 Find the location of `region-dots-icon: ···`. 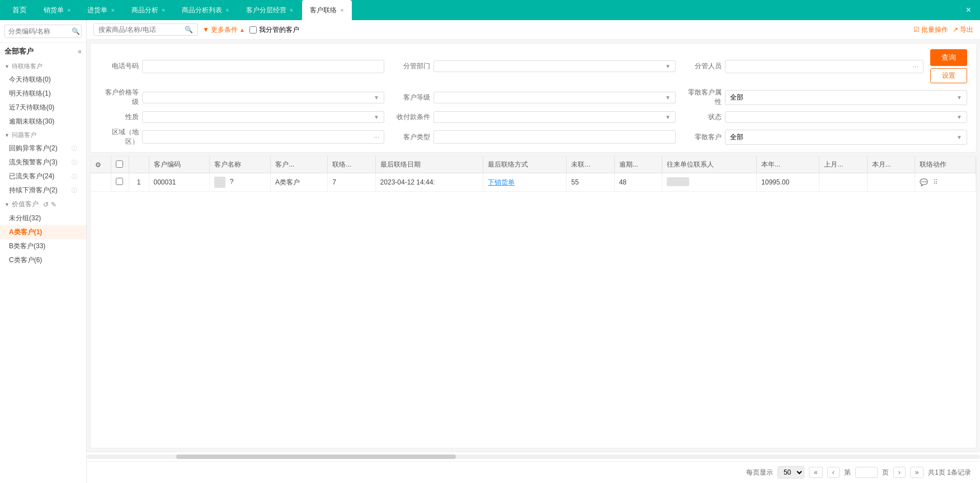

region-dots-icon: ··· is located at coordinates (376, 137).